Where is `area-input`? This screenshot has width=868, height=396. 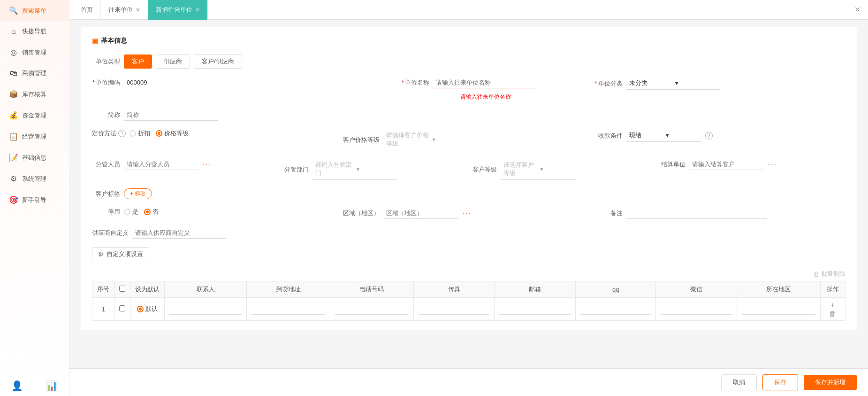 area-input is located at coordinates (421, 213).